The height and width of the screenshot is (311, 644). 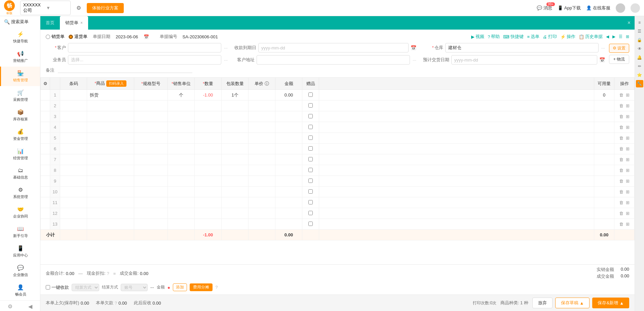 What do you see at coordinates (619, 59) in the screenshot?
I see `logistics-button: + 物流` at bounding box center [619, 59].